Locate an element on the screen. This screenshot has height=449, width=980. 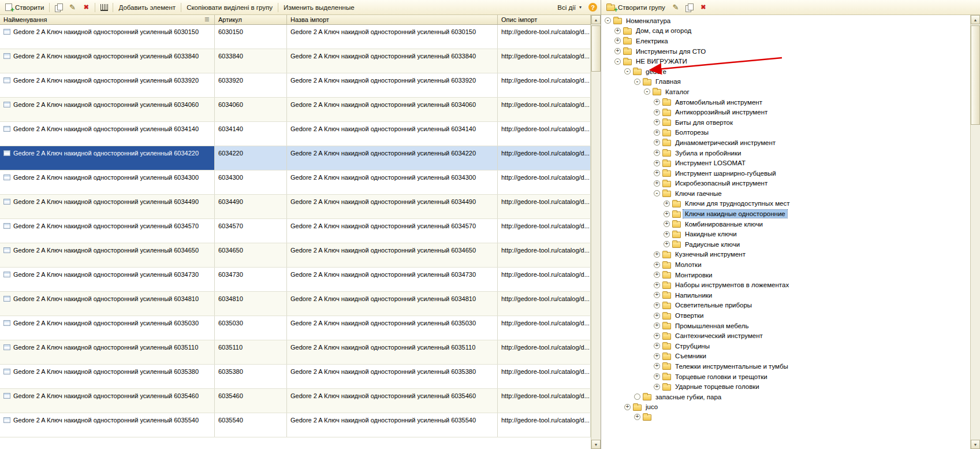
tree-item: Струбцины is located at coordinates (785, 346).